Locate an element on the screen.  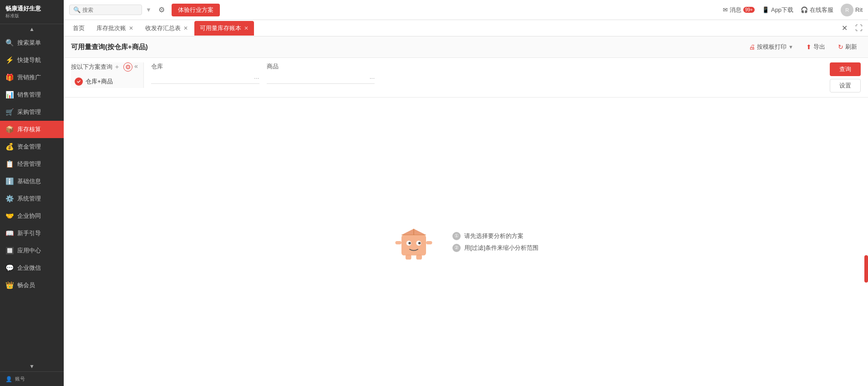
empty-hint-1: ① 请先选择要分析的方案 is located at coordinates (495, 236).